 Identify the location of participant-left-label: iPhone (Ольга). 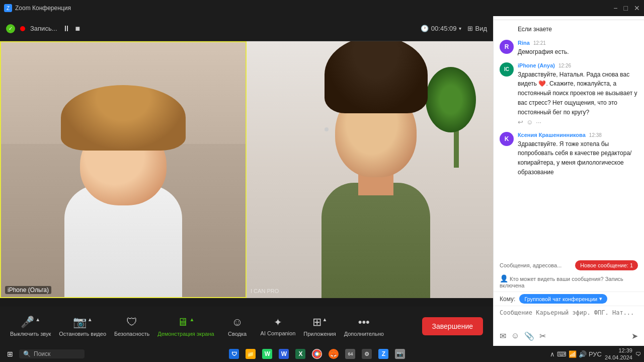
(28, 290).